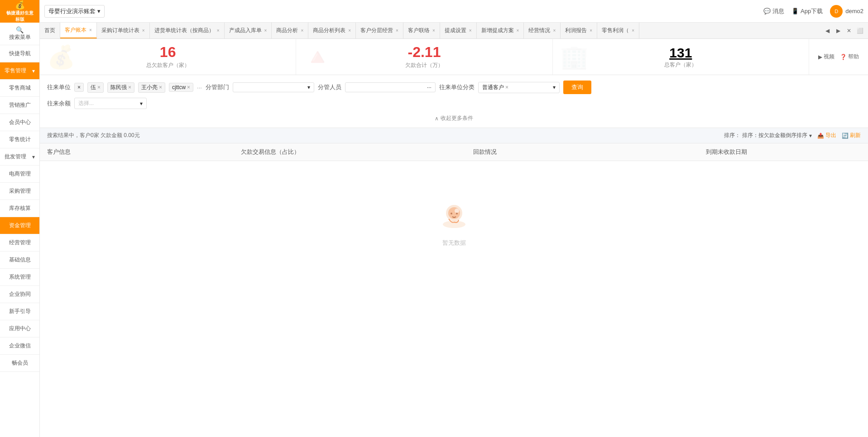 This screenshot has width=868, height=437. I want to click on sort-label: 排序：, so click(732, 136).